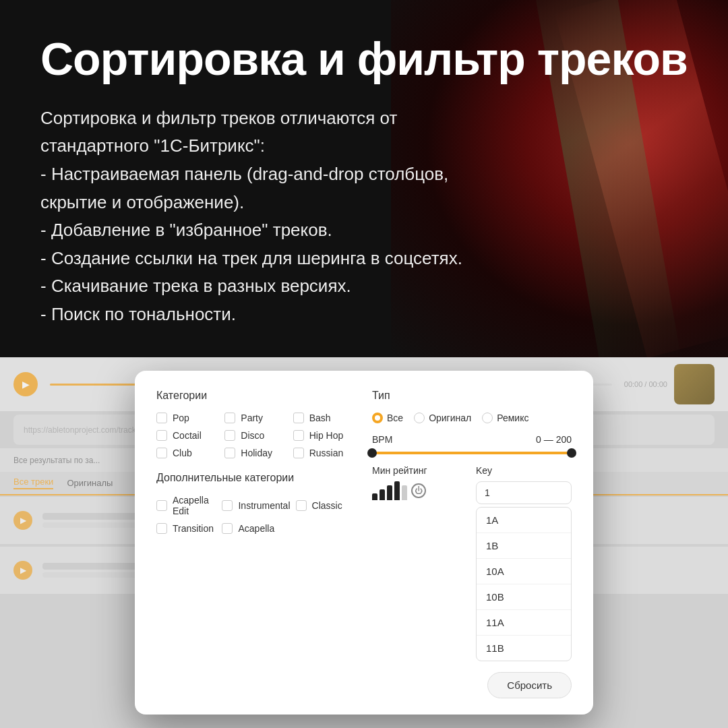 This screenshot has height=728, width=728. What do you see at coordinates (186, 528) in the screenshot?
I see `add-transition: Transition` at bounding box center [186, 528].